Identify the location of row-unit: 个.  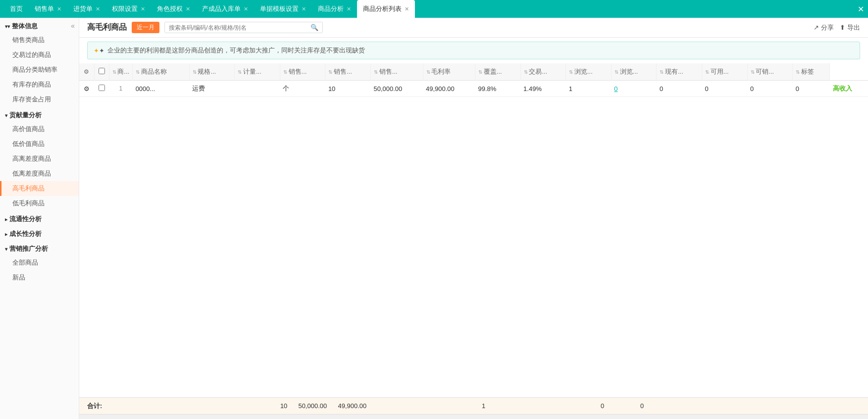
(303, 89).